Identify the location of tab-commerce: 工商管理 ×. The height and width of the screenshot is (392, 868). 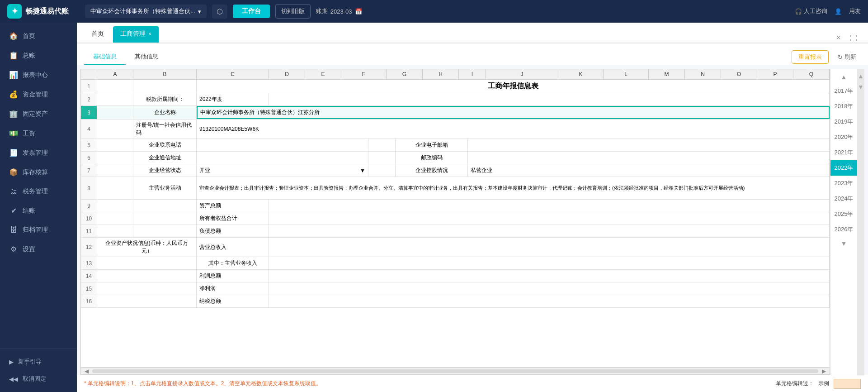
(136, 34).